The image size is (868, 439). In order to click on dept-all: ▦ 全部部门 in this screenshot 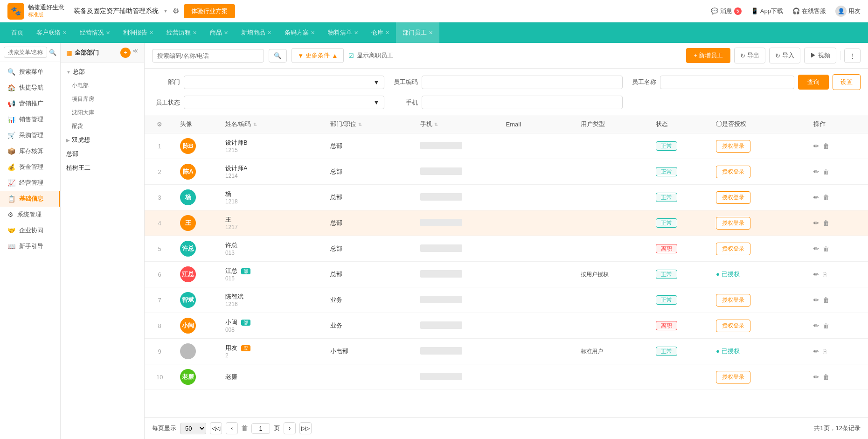, I will do `click(83, 53)`.